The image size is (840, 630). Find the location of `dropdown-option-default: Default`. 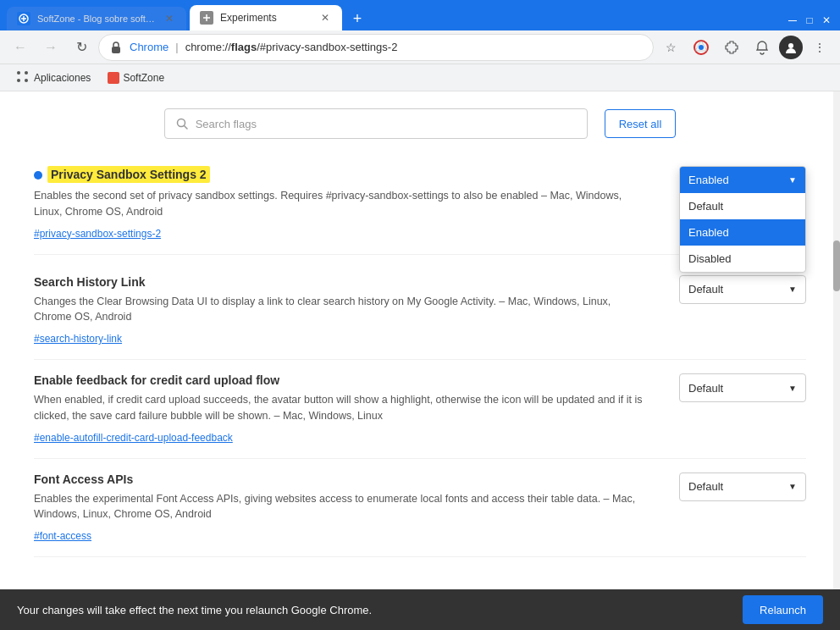

dropdown-option-default: Default is located at coordinates (743, 207).